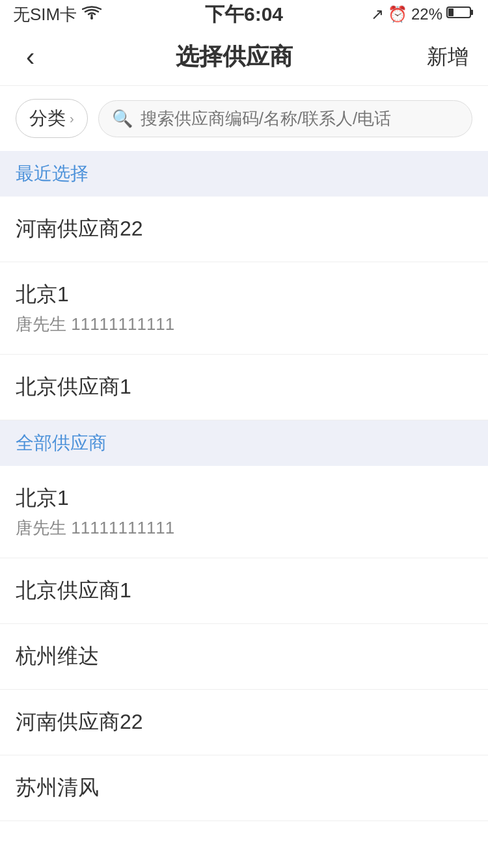 The width and height of the screenshot is (488, 868). What do you see at coordinates (448, 57) in the screenshot?
I see `add-button: 新增` at bounding box center [448, 57].